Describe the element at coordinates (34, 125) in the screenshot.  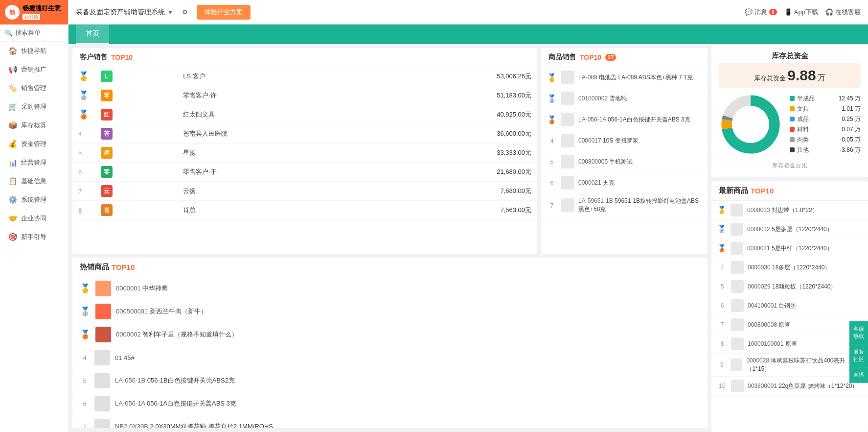
I see `sidebar-item-inventory: 📦 库存核算` at that location.